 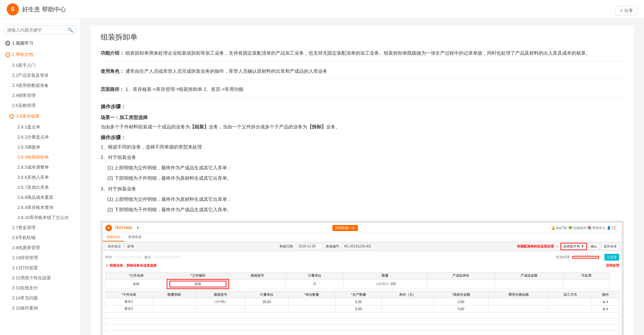 What do you see at coordinates (362, 107) in the screenshot?
I see `op-steps-label: 操作步骤：` at bounding box center [362, 107].